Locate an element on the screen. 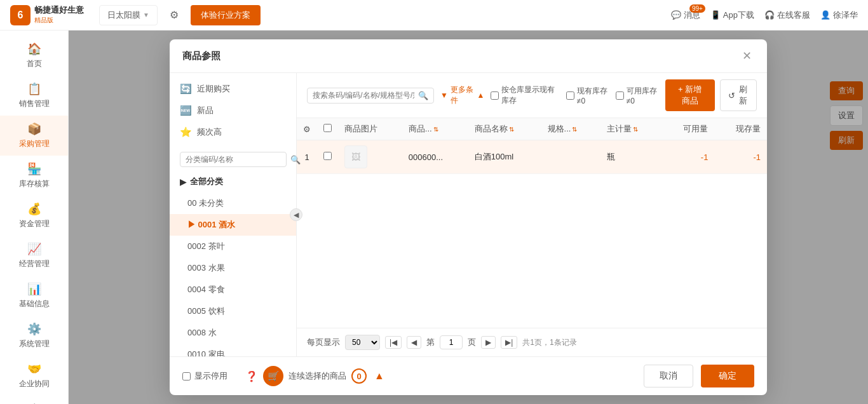 This screenshot has height=404, width=868. col-settings: ⚙ is located at coordinates (307, 130).